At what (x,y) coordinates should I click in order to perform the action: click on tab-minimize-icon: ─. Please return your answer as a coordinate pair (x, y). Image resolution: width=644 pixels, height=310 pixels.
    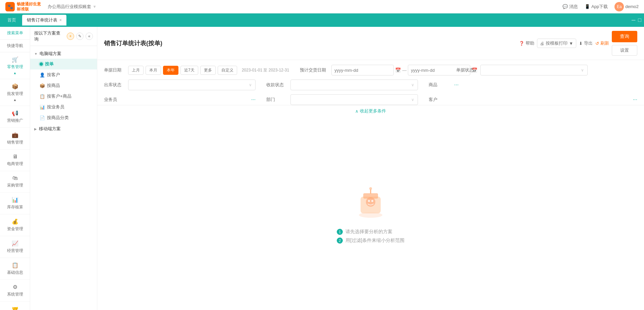
    Looking at the image, I should click on (633, 20).